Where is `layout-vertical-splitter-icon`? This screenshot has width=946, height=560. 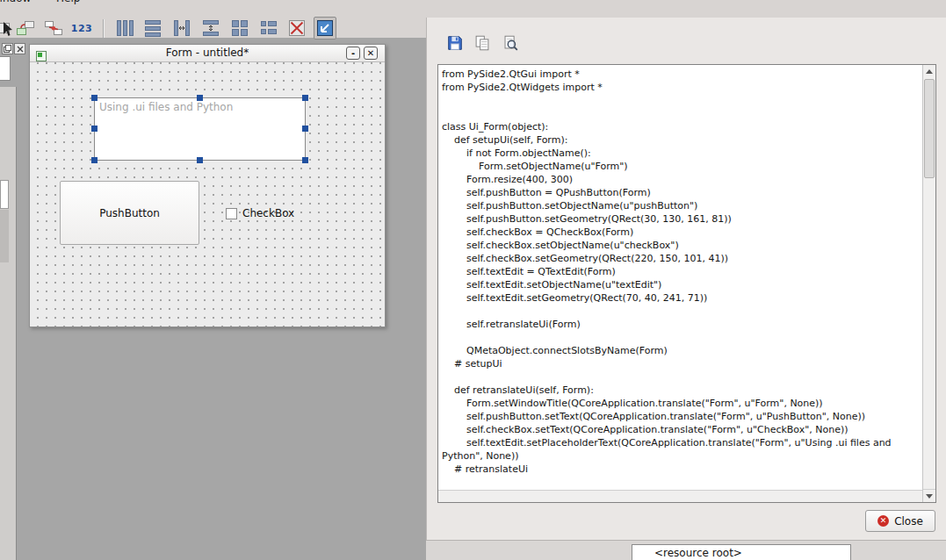 layout-vertical-splitter-icon is located at coordinates (211, 28).